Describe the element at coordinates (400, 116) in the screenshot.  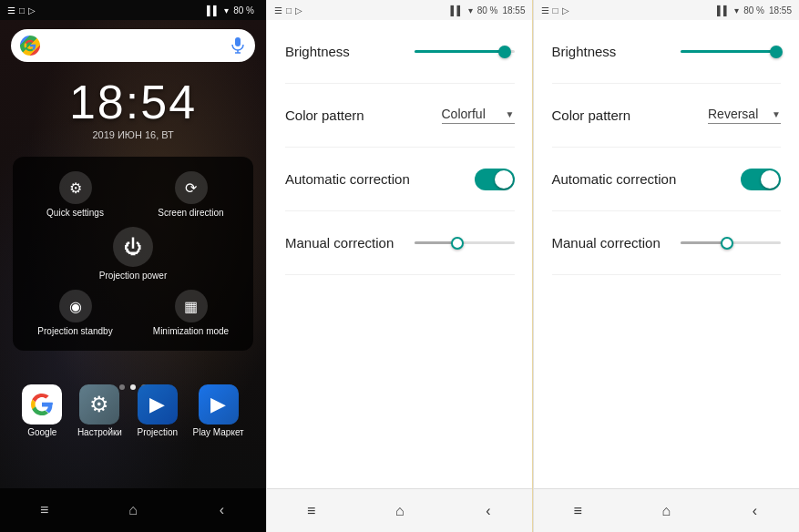
I see `color-pattern-row-2: Color pattern Colorful ▼` at that location.